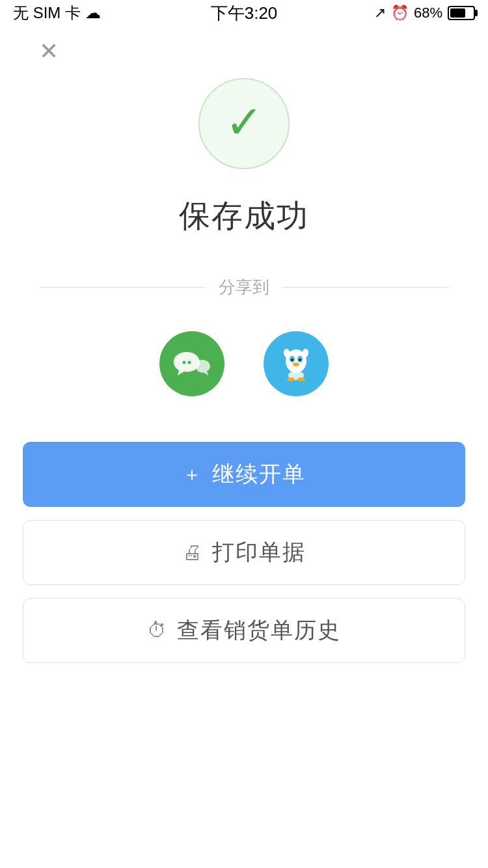 This screenshot has height=868, width=488. What do you see at coordinates (244, 216) in the screenshot?
I see `success-title: 保存成功` at bounding box center [244, 216].